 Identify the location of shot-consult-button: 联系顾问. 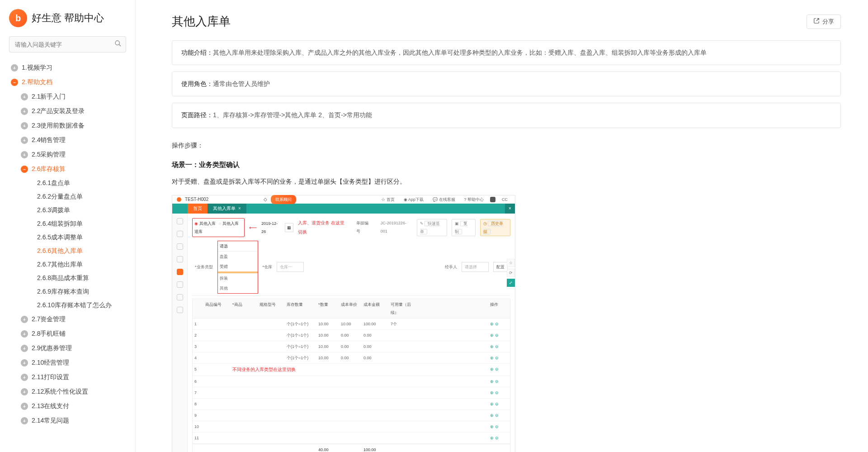
(283, 200).